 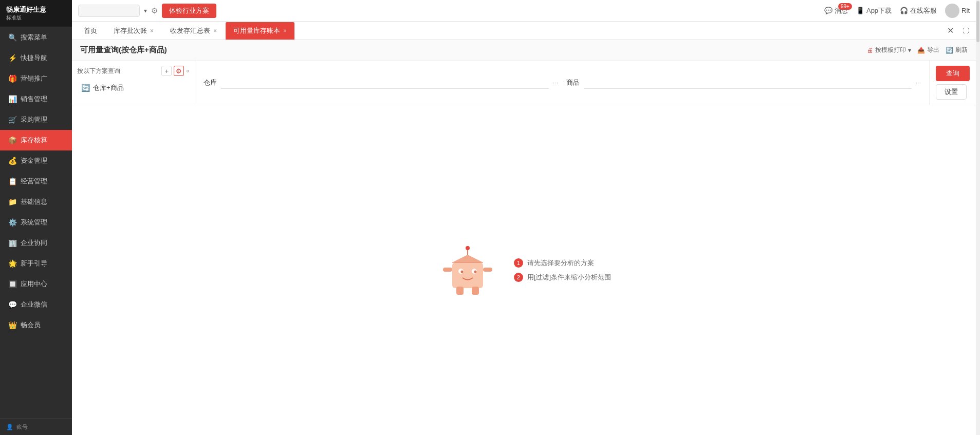 What do you see at coordinates (36, 79) in the screenshot?
I see `sidebar-item-marketing: 🎁 营销推广` at bounding box center [36, 79].